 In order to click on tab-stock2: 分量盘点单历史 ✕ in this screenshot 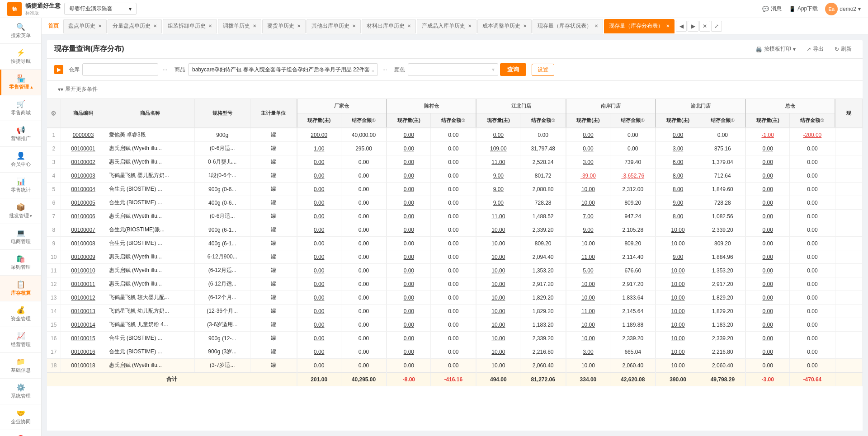, I will do `click(135, 26)`.